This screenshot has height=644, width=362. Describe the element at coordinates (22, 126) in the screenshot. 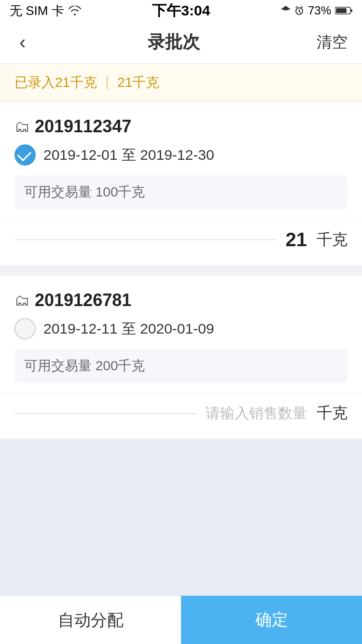

I see `batch-id-icon-1: 🗂` at that location.